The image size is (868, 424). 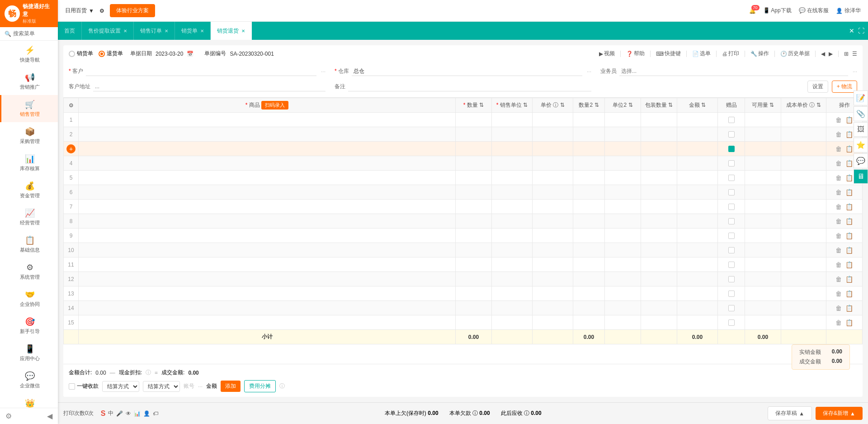 I want to click on shortcut-btn: ⌨ 快捷键, so click(x=668, y=53).